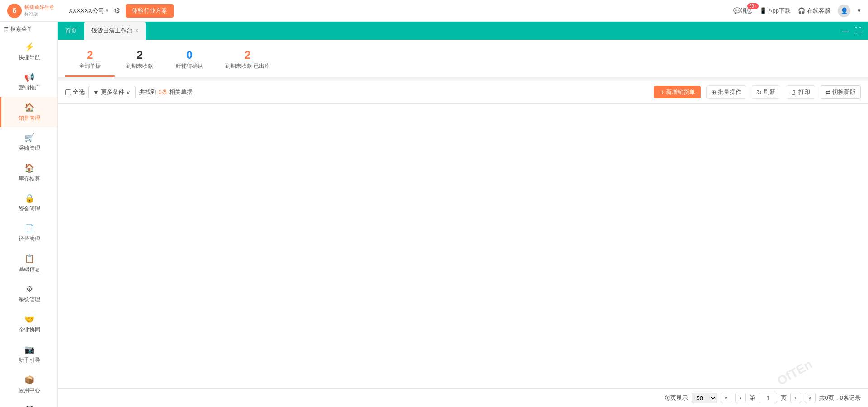  What do you see at coordinates (79, 92) in the screenshot?
I see `select-all-label: 全选` at bounding box center [79, 92].